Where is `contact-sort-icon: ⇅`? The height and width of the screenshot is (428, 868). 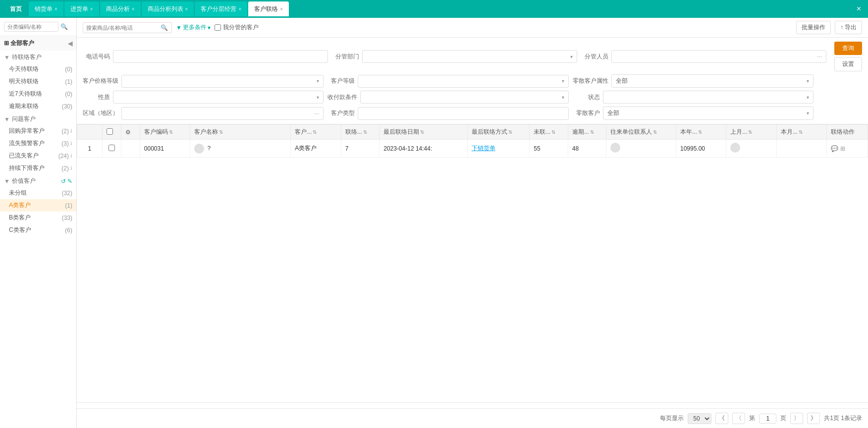
contact-sort-icon: ⇅ is located at coordinates (365, 132).